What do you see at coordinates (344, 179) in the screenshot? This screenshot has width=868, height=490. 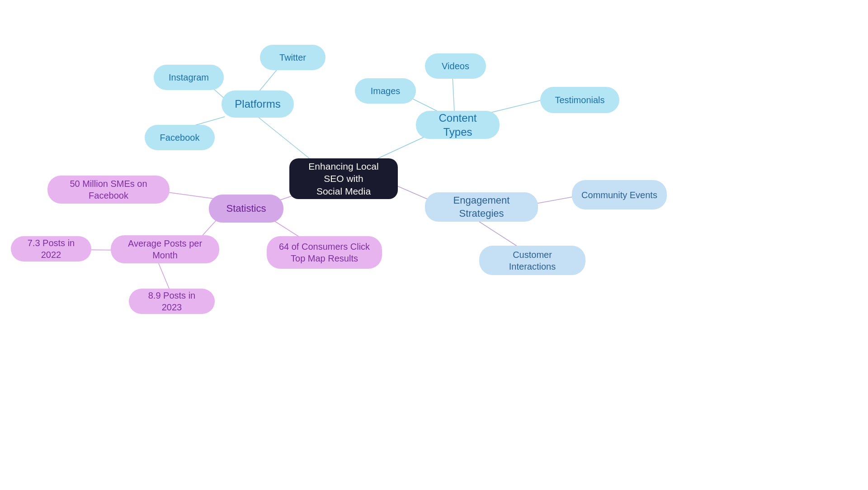 I see `center-node: Enhancing Local SEO with Social Media` at bounding box center [344, 179].